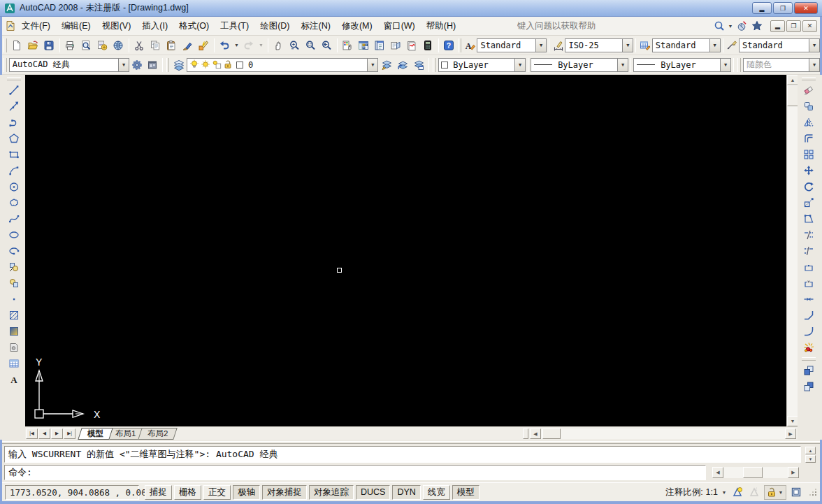 This screenshot has height=504, width=822. What do you see at coordinates (386, 64) in the screenshot?
I see `make-object-layer-current-button` at bounding box center [386, 64].